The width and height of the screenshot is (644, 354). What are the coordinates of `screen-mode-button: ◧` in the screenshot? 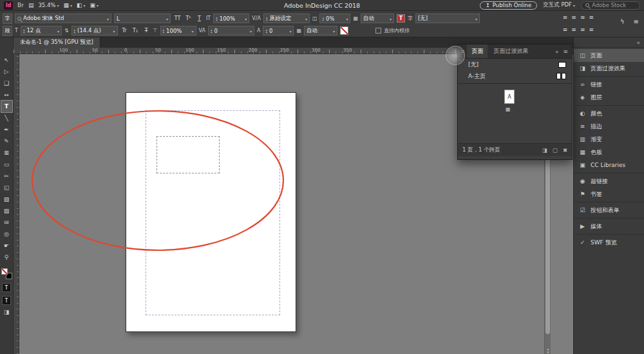 It's located at (81, 5).